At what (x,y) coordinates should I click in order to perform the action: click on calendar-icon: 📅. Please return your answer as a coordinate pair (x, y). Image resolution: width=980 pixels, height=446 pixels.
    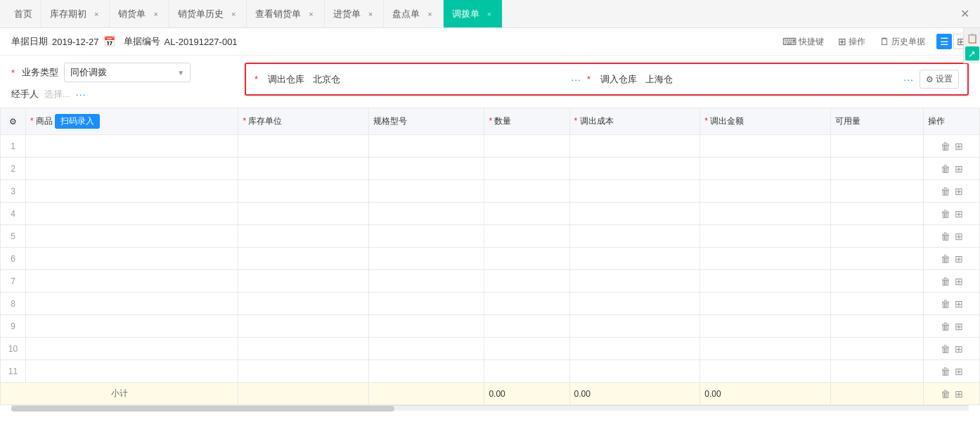
    Looking at the image, I should click on (110, 42).